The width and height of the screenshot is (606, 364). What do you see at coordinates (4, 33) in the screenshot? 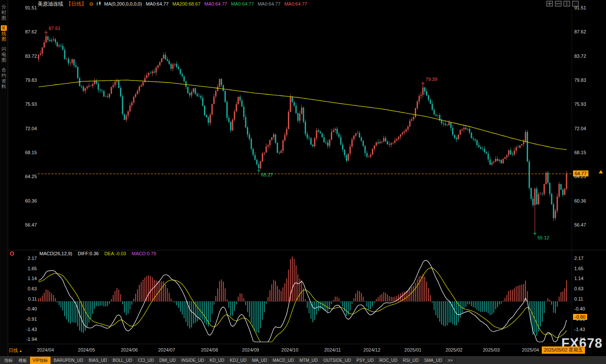
I see `sidebar-item-kline-chart: K线图` at bounding box center [4, 33].